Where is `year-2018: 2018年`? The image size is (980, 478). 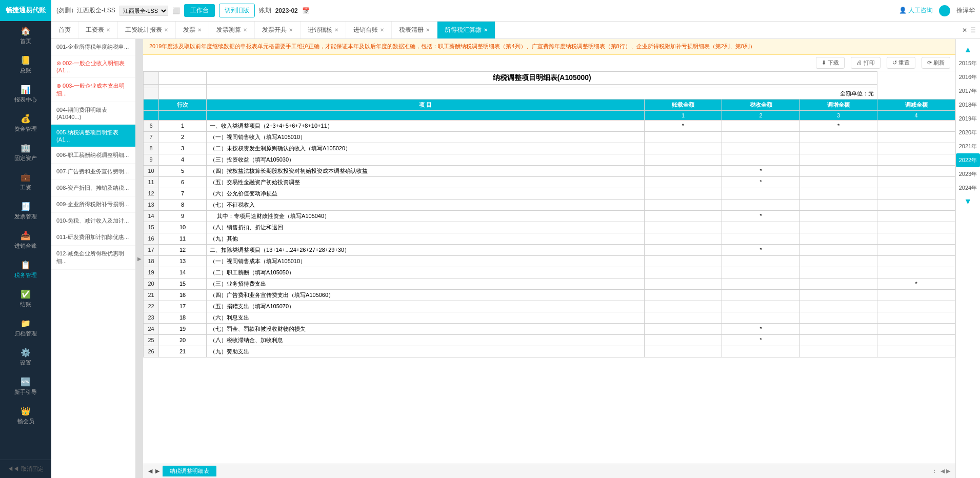
year-2018: 2018年 is located at coordinates (968, 105).